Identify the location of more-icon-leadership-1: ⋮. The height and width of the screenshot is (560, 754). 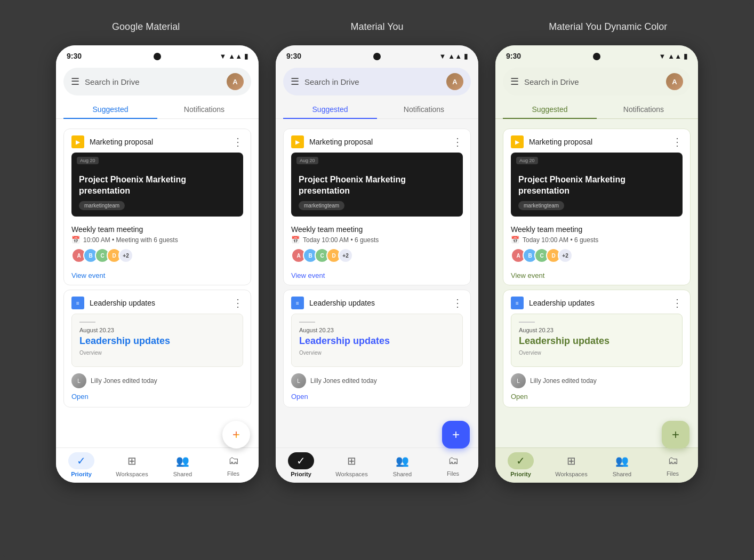
(238, 303).